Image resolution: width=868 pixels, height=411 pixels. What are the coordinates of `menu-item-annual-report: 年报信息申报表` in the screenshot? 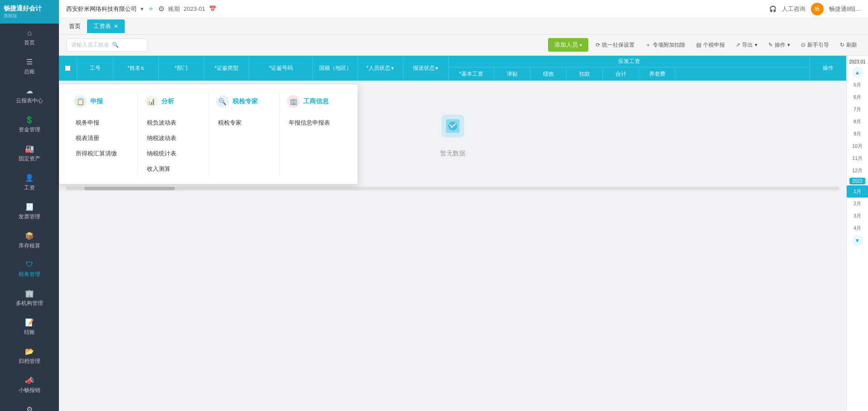 It's located at (315, 123).